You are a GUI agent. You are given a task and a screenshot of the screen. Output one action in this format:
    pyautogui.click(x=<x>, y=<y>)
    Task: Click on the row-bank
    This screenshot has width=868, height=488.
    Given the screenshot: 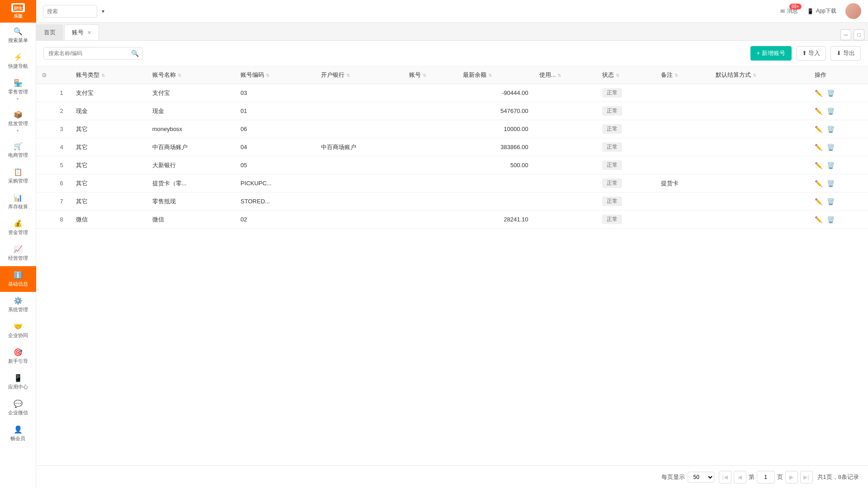 What is the action you would take?
    pyautogui.click(x=360, y=202)
    